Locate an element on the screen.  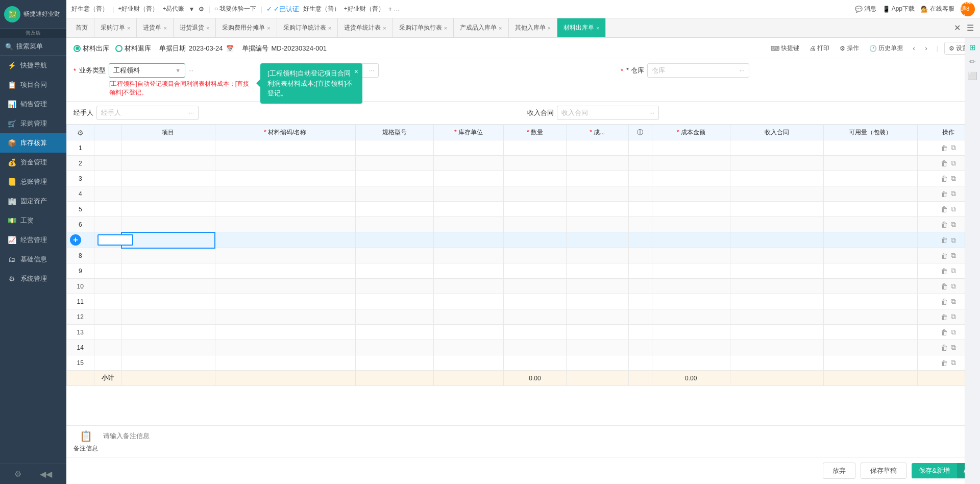
sidebar-item-inventory: 📦 库存核算 is located at coordinates (33, 143).